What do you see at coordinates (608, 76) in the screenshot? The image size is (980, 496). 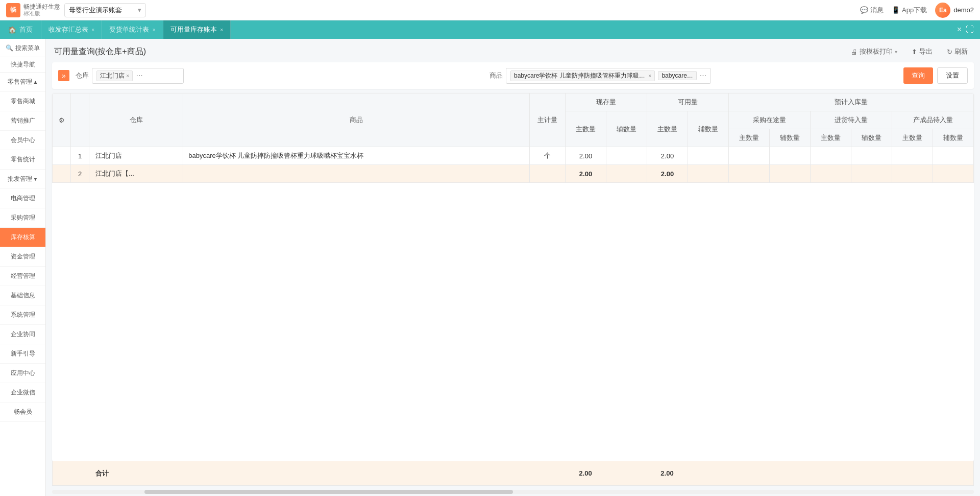 I see `product-input: babycare学饮杯 儿童防摔防撞吸管杯重力球吸嘴杯宝宝水杯 × babyca…` at bounding box center [608, 76].